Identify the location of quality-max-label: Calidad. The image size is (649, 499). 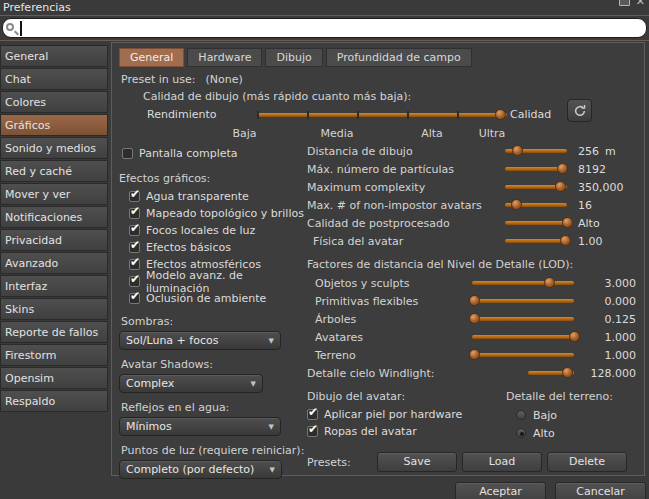
(530, 114).